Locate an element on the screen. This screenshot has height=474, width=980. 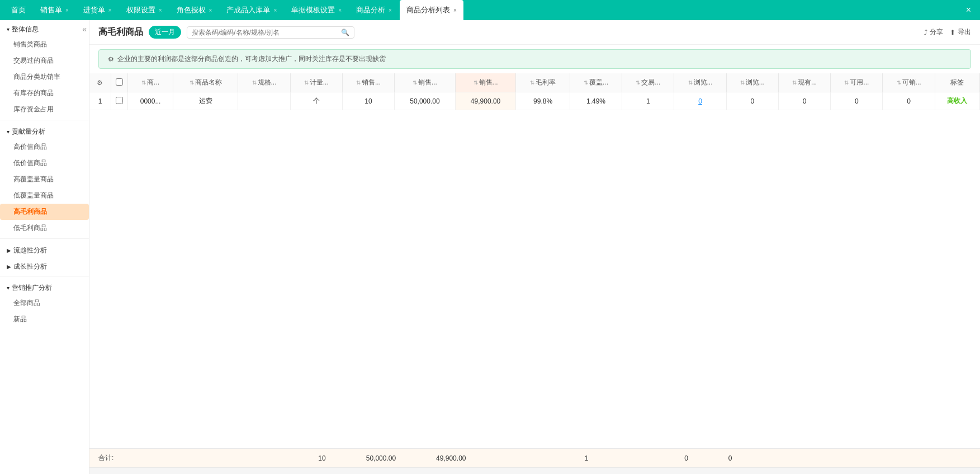
footer-current-stock: 0 is located at coordinates (687, 458).